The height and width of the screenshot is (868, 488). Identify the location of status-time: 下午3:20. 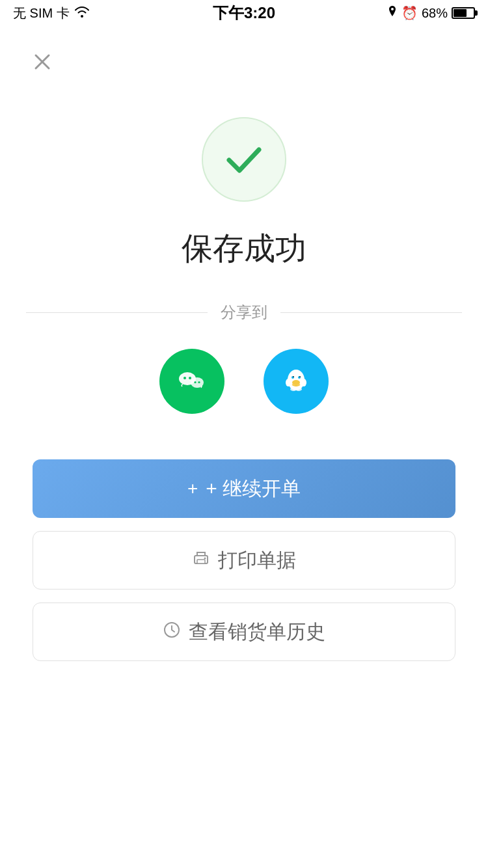
(244, 13).